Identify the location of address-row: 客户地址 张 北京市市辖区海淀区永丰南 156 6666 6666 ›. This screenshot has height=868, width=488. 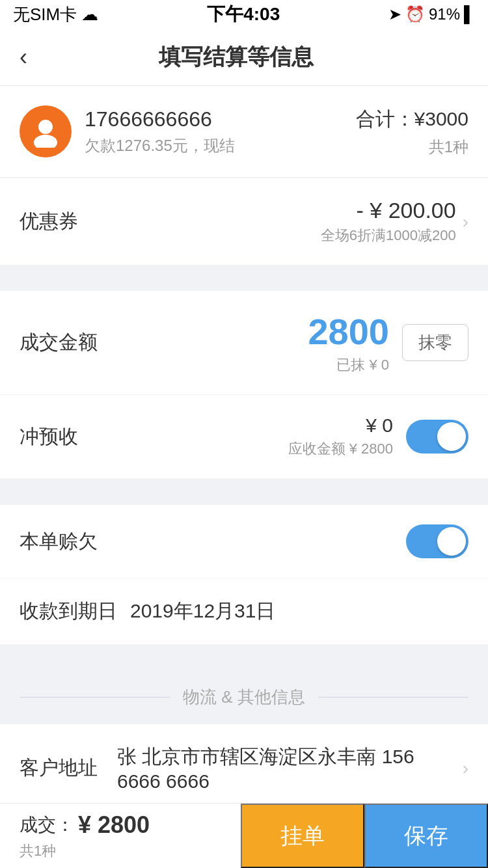
(244, 768).